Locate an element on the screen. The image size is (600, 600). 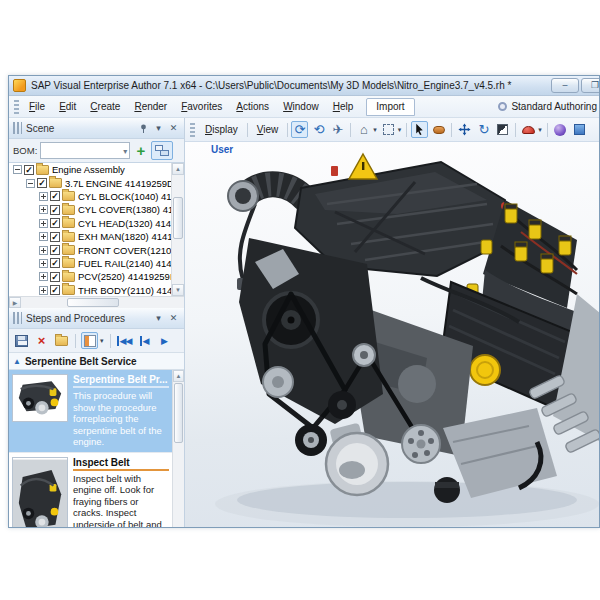
nav-next-icon: ▶ is located at coordinates (164, 340).